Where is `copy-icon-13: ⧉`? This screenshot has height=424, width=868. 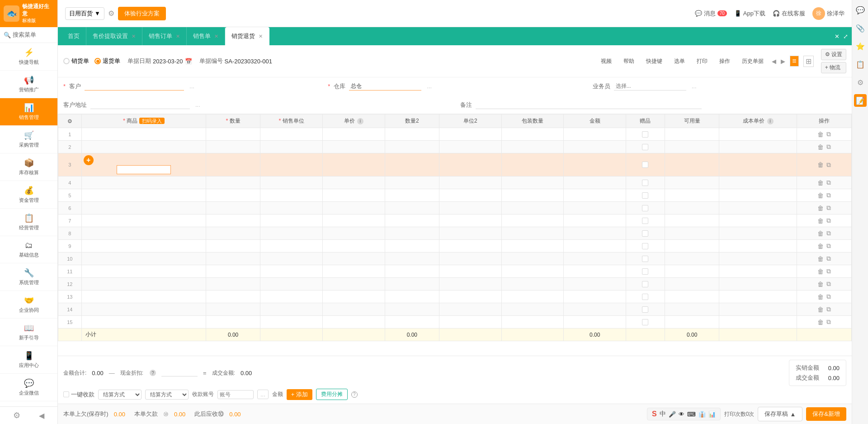
copy-icon-13: ⧉ is located at coordinates (829, 297).